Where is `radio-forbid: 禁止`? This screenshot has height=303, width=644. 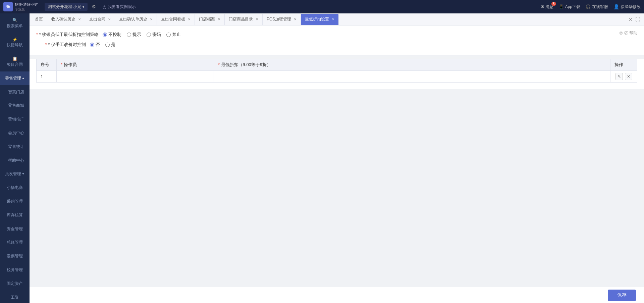
radio-forbid: 禁止 is located at coordinates (174, 35).